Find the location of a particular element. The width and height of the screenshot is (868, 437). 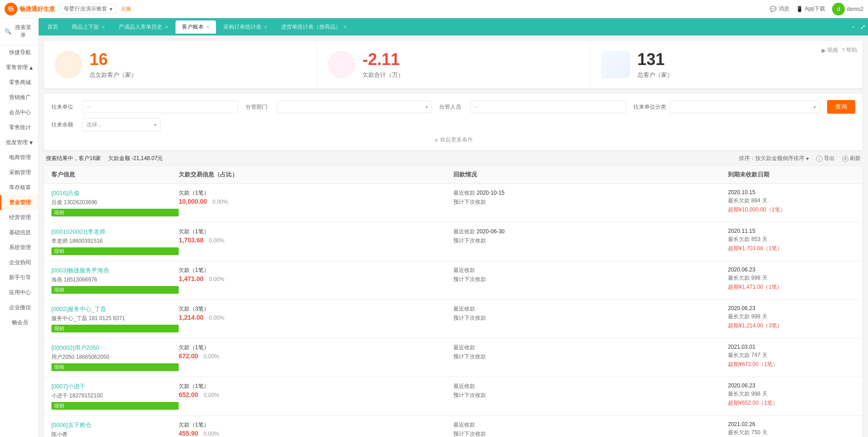

help-btn: ? 帮助 is located at coordinates (849, 50).